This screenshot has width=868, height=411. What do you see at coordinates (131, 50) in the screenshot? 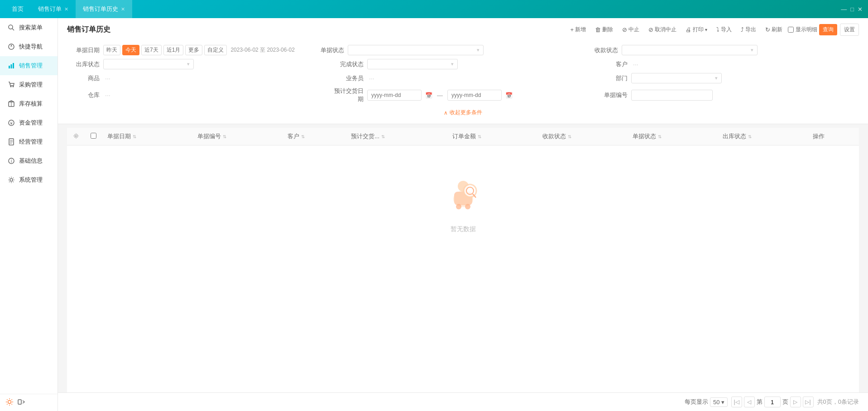
I see `date-today-btn: 今天` at bounding box center [131, 50].